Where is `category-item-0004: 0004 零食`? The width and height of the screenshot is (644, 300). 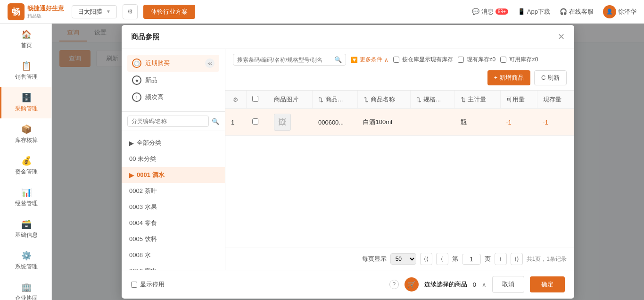
category-item-0004: 0004 零食 is located at coordinates (173, 223).